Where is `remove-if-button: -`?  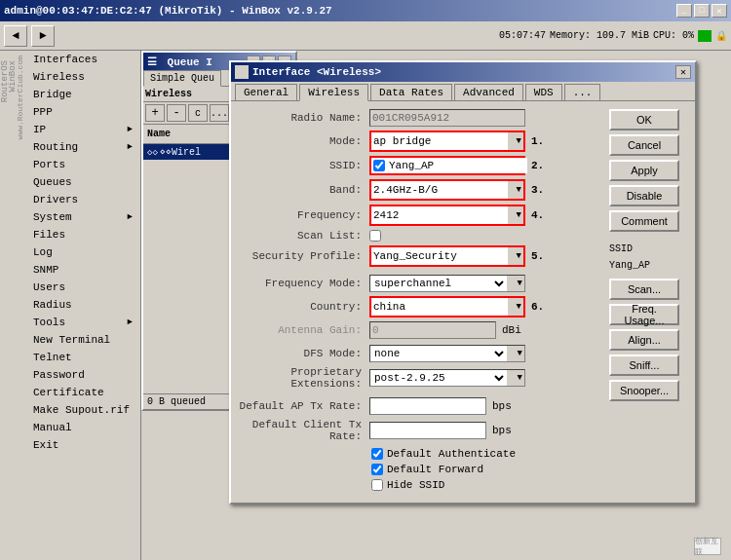 remove-if-button: - is located at coordinates (176, 113).